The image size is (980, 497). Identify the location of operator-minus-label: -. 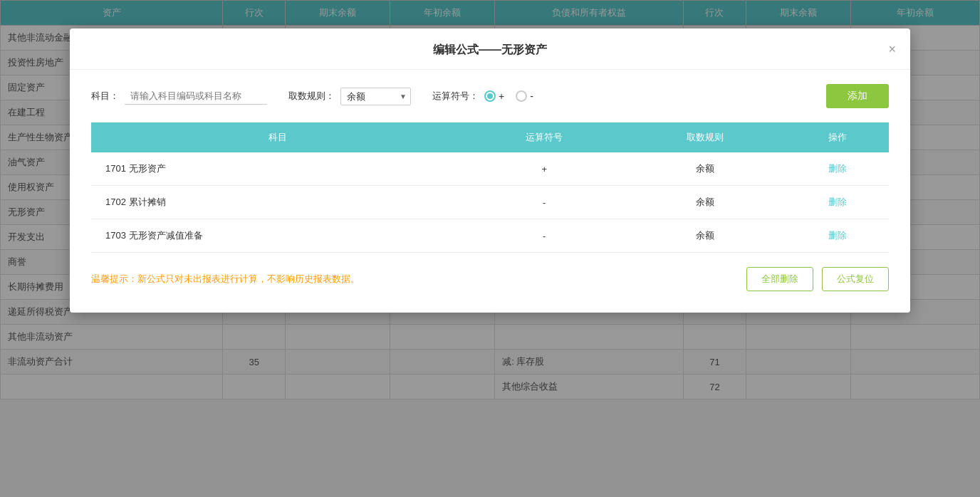
(531, 96).